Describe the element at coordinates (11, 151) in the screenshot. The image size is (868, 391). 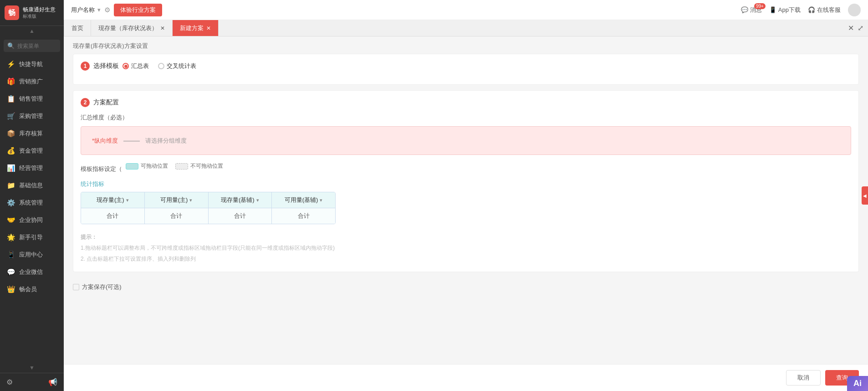
I see `finance-icon: 💰` at that location.